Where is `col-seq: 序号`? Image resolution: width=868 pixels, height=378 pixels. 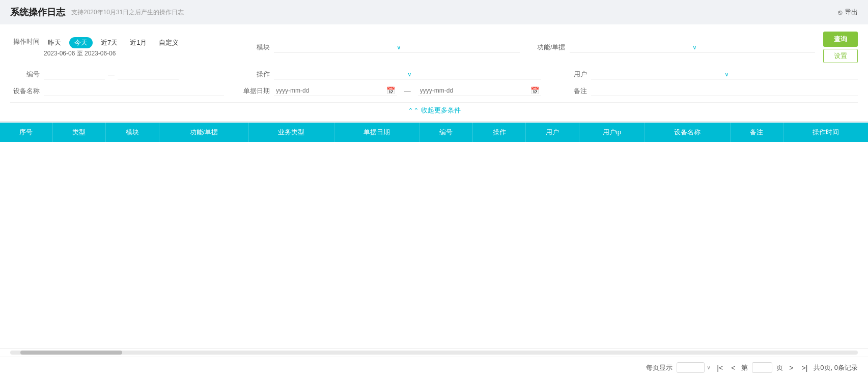
col-seq: 序号 is located at coordinates (26, 132).